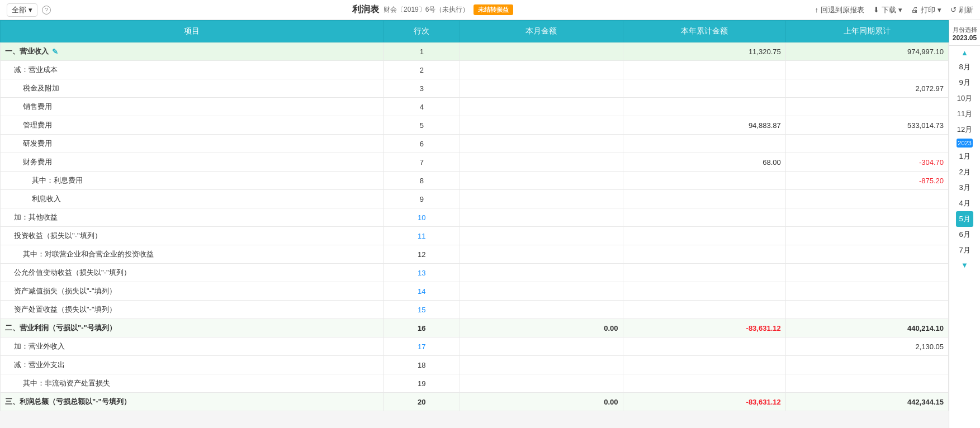 This screenshot has width=980, height=428. Describe the element at coordinates (965, 67) in the screenshot. I see `month-item: 8月` at that location.